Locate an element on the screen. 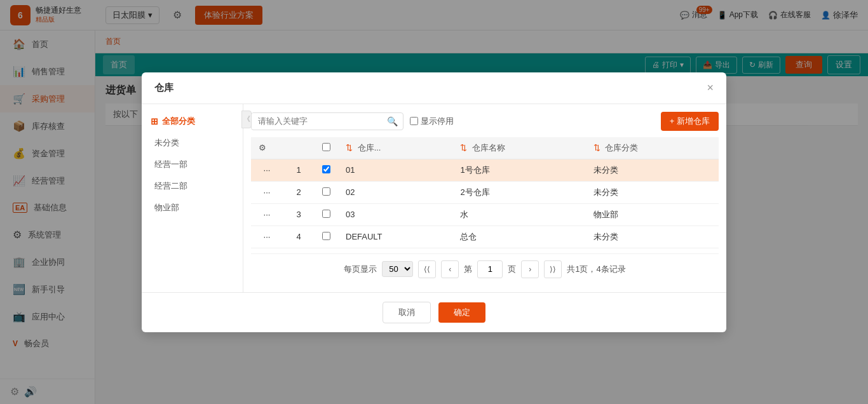 This screenshot has height=404, width=868. category-panel: 《 ⊞ 全部分类 未分类 经营一部 经营二部 物业部 is located at coordinates (193, 198).